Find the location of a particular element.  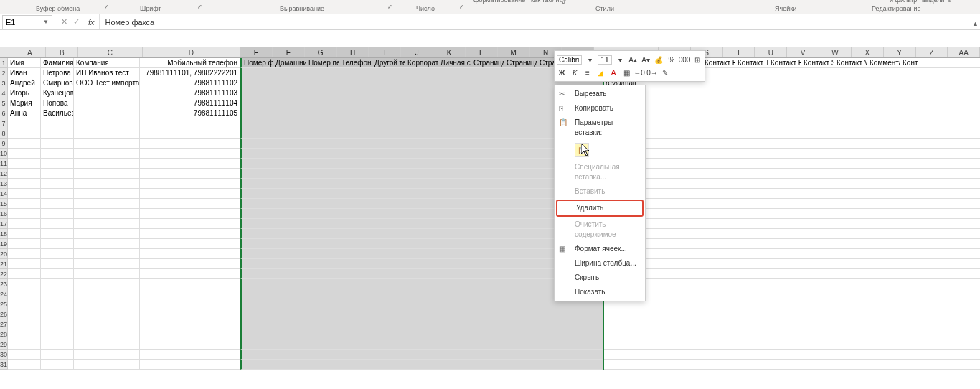

col-header-I: I is located at coordinates (385, 52).